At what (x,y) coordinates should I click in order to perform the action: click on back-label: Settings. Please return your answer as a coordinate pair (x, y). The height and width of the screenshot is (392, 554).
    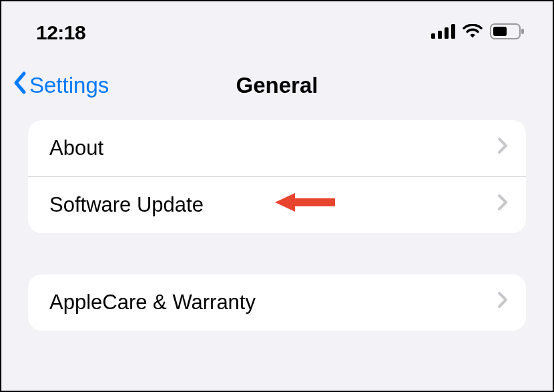
    Looking at the image, I should click on (69, 85).